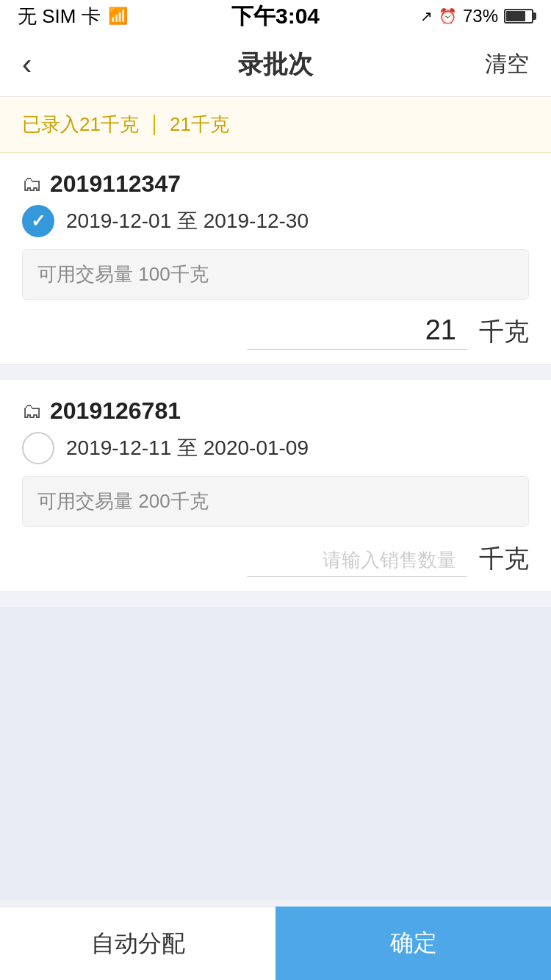  Describe the element at coordinates (519, 16) in the screenshot. I see `battery-icon` at that location.